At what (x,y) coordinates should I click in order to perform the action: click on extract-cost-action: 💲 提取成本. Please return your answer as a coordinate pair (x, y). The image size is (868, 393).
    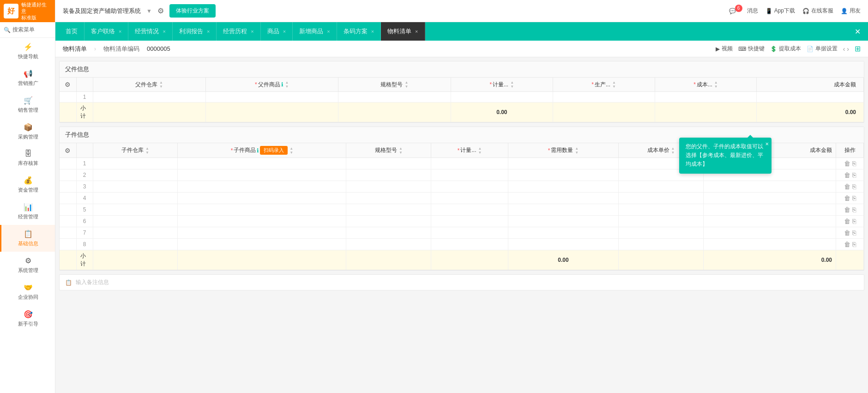
    Looking at the image, I should click on (786, 49).